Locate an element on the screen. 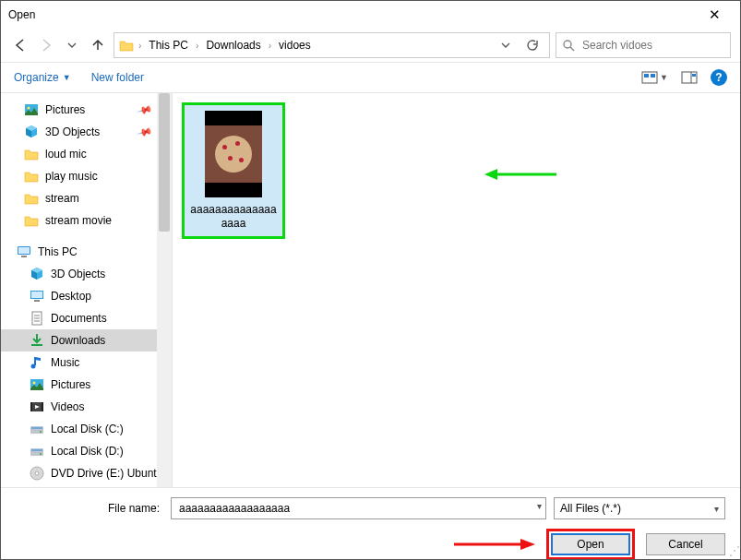  arrow-right-icon is located at coordinates (46, 45).